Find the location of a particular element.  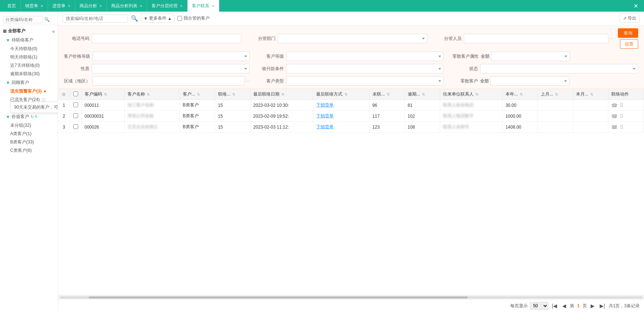

first-page-button: |◀ is located at coordinates (555, 306).